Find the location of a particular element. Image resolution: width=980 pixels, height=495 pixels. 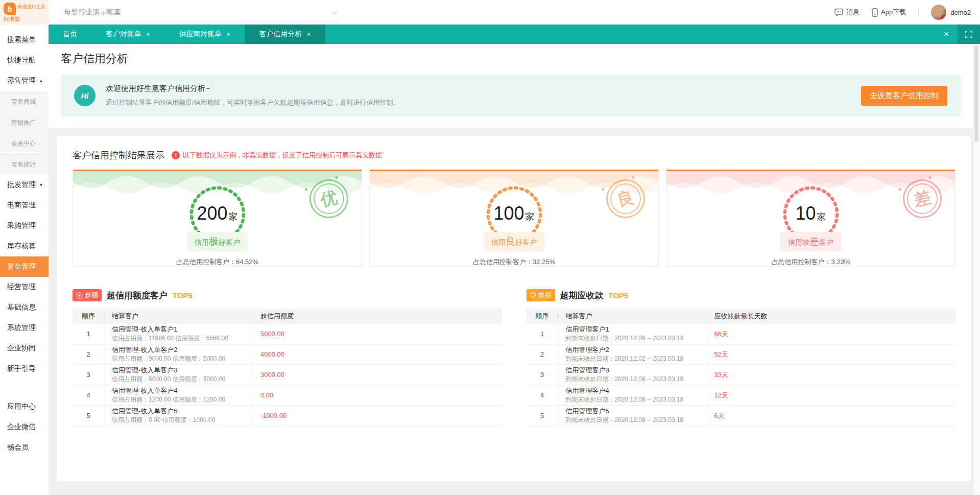

share-of-total: 占总信用控制客户：64.52% is located at coordinates (218, 262).